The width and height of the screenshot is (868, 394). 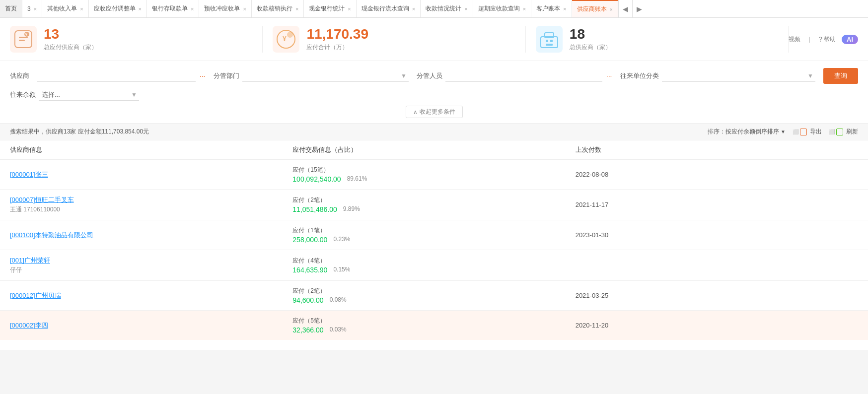 I want to click on nav-tab-home: 首页, so click(x=11, y=9).